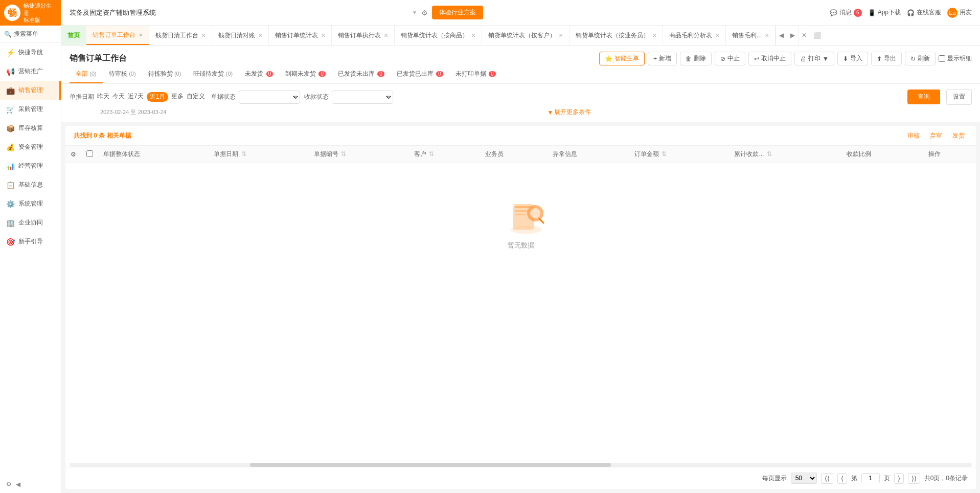 Image resolution: width=980 pixels, height=493 pixels. What do you see at coordinates (181, 35) in the screenshot?
I see `tab-cash-daily: 钱货日清工作台 ✕` at bounding box center [181, 35].